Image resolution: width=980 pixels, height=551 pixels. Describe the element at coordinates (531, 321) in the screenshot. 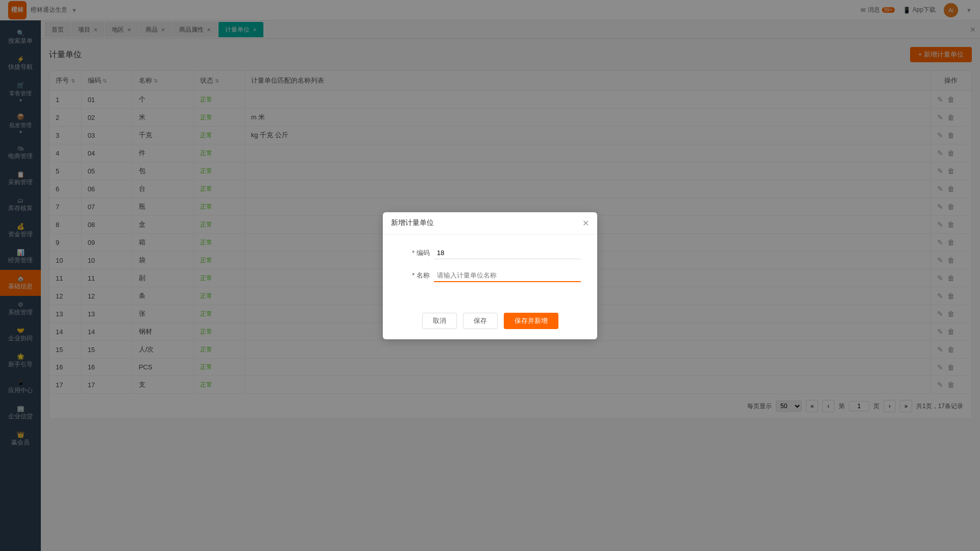

I see `save-and-add-button: 保存并新增` at that location.